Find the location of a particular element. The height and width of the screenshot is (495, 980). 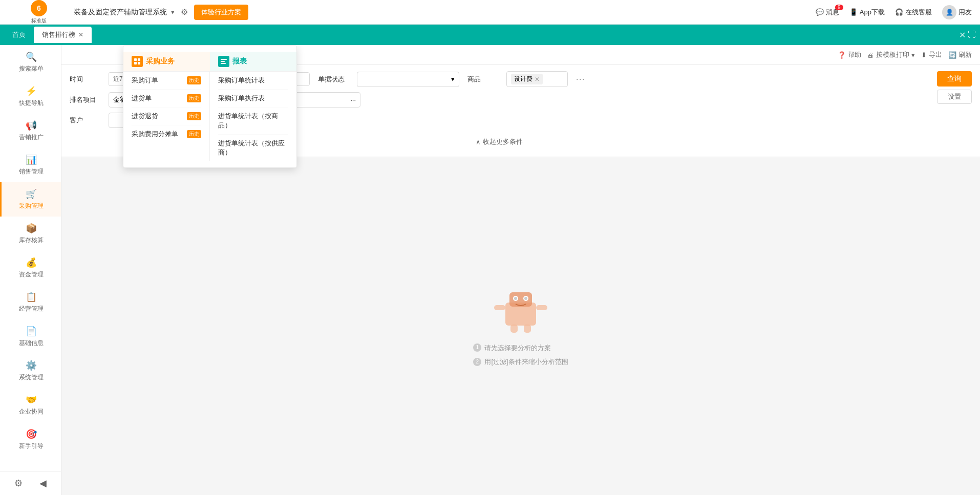

purchase-expense-history: 历史 is located at coordinates (194, 134).